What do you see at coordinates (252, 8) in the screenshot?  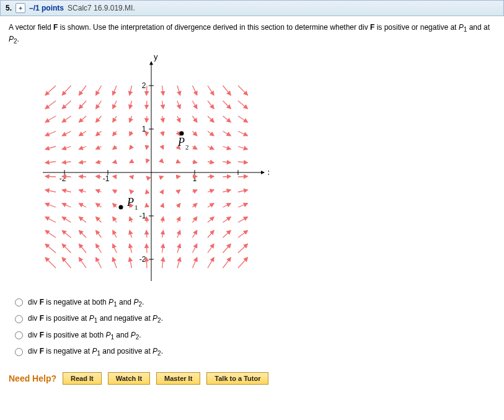 I see `question-header: 5. ✦ –/1 points SCalc7 16.9.019.MI.` at bounding box center [252, 8].